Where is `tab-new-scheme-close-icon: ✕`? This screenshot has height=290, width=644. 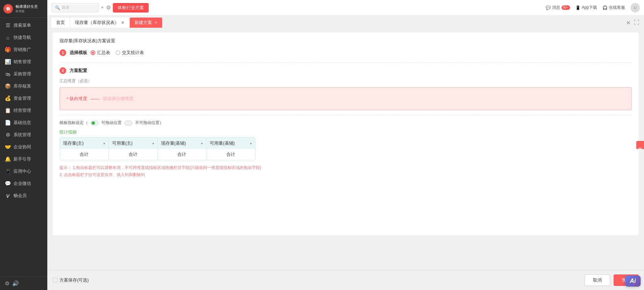
tab-new-scheme-close-icon: ✕ is located at coordinates (156, 23).